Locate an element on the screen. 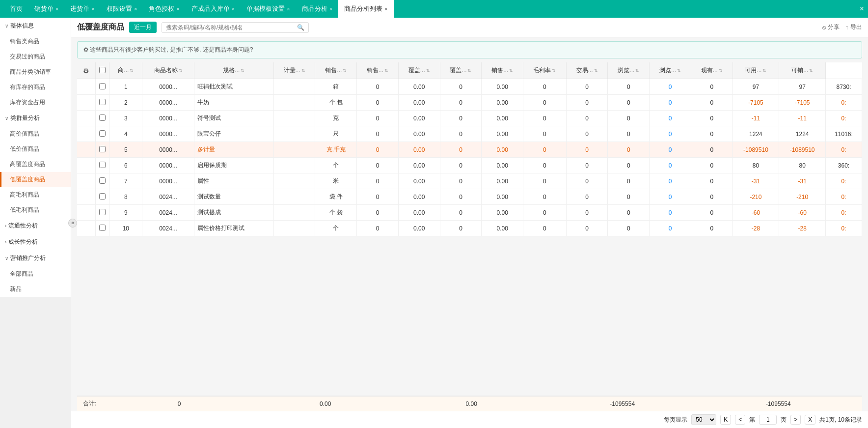 This screenshot has width=868, height=428. col-sale-avail: 可销...⇅ is located at coordinates (802, 71).